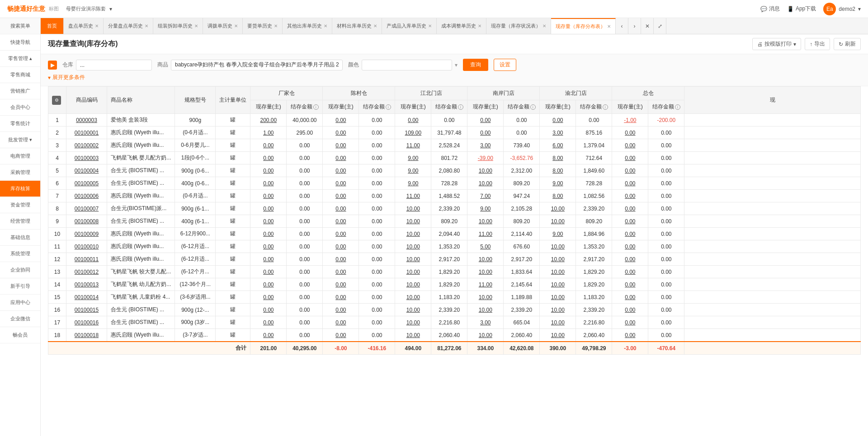  What do you see at coordinates (817, 44) in the screenshot?
I see `export-btn: ↑ 导出` at bounding box center [817, 44].